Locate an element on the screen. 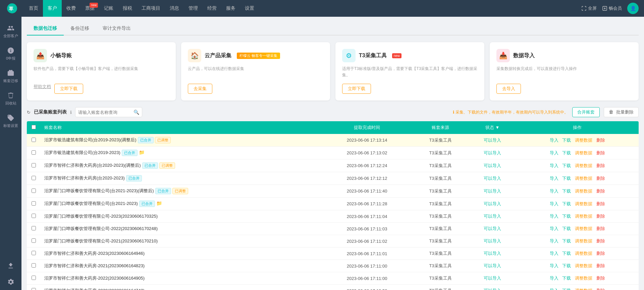  nav-operate: 经营 is located at coordinates (212, 8).